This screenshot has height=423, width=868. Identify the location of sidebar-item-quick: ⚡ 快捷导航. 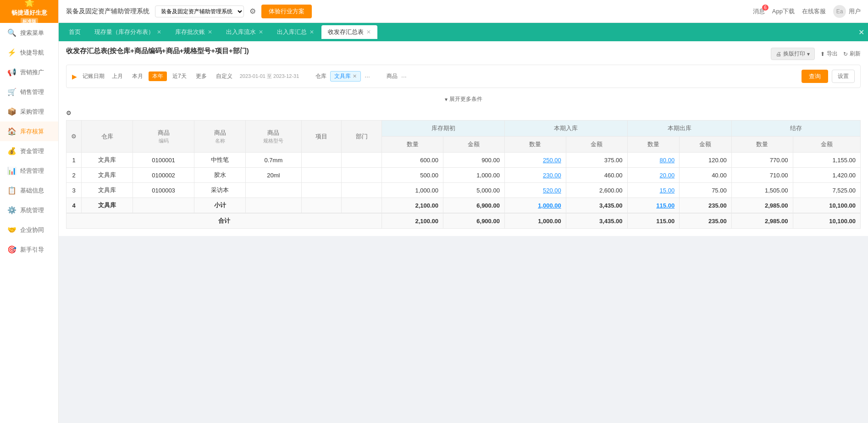
(29, 52).